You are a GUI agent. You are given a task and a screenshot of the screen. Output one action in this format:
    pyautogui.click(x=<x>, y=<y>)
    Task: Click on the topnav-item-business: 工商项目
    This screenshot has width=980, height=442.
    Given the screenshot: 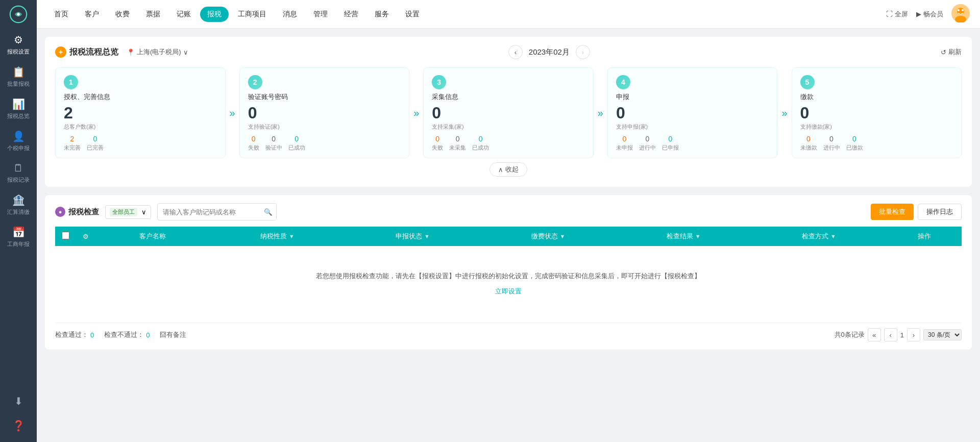 What is the action you would take?
    pyautogui.click(x=252, y=14)
    